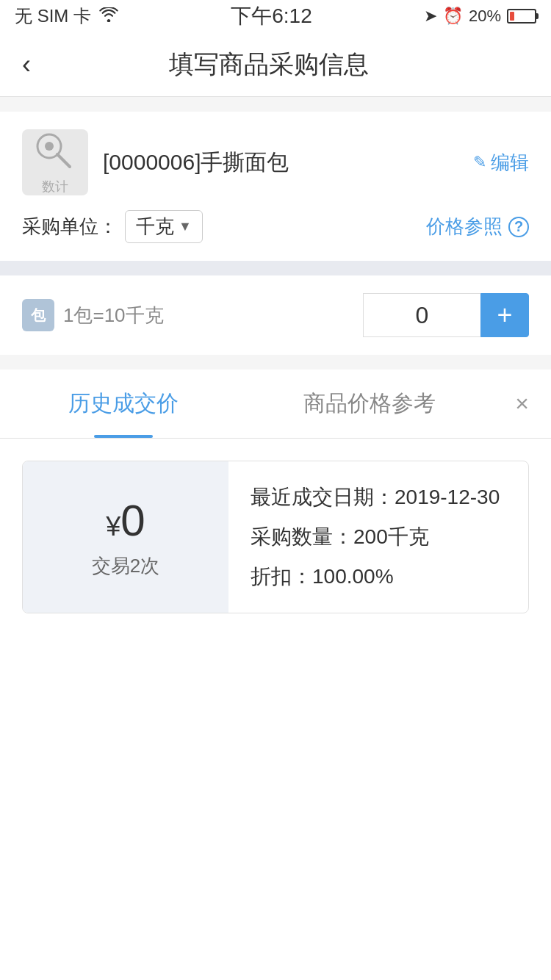  I want to click on product-unit-row: 采购单位： 千克 ▼ 价格参照 ?, so click(276, 226).